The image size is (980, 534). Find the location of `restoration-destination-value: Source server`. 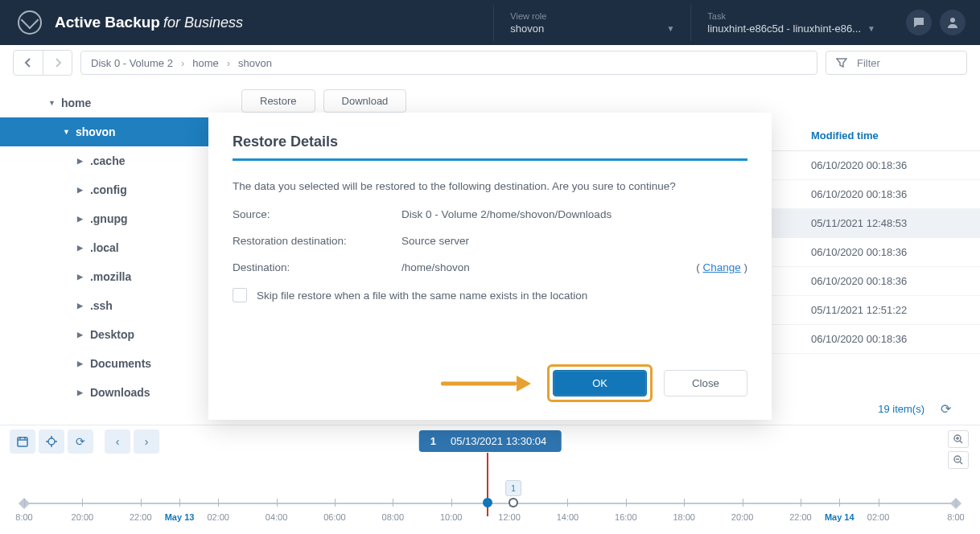

restoration-destination-value: Source server is located at coordinates (574, 241).